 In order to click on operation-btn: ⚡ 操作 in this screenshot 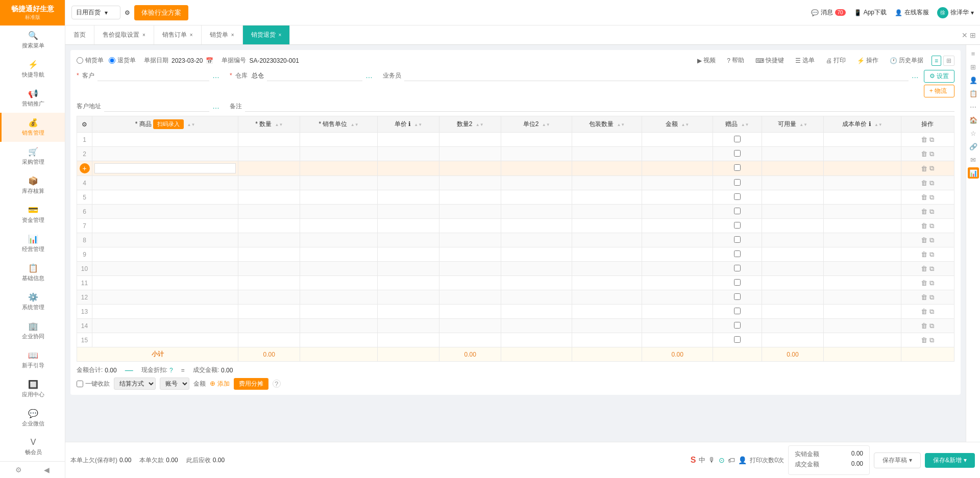, I will do `click(868, 60)`.